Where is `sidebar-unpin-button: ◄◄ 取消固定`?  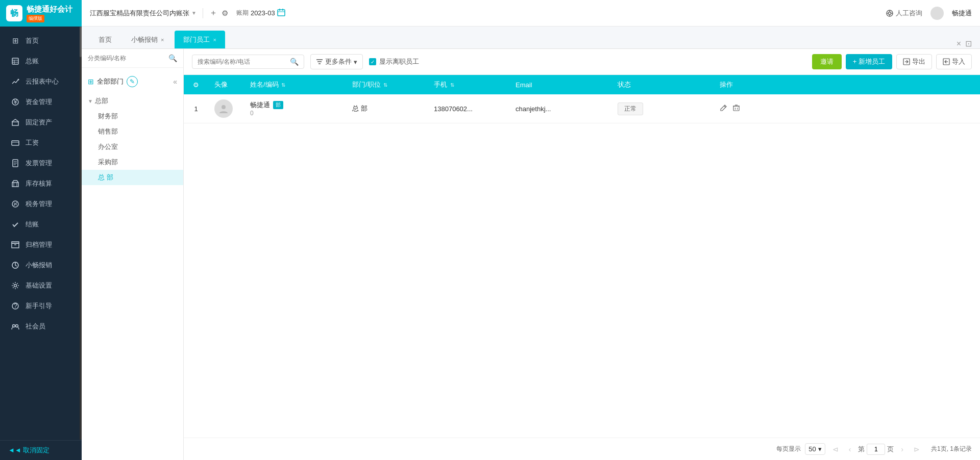
sidebar-unpin-button: ◄◄ 取消固定 is located at coordinates (41, 450).